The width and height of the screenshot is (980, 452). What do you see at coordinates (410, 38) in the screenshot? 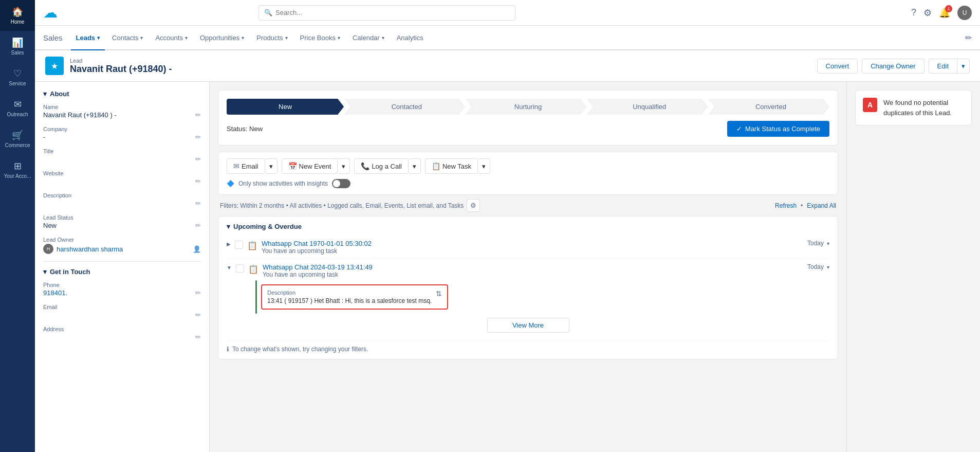
I see `nav-item-analytics: Analytics` at bounding box center [410, 38].